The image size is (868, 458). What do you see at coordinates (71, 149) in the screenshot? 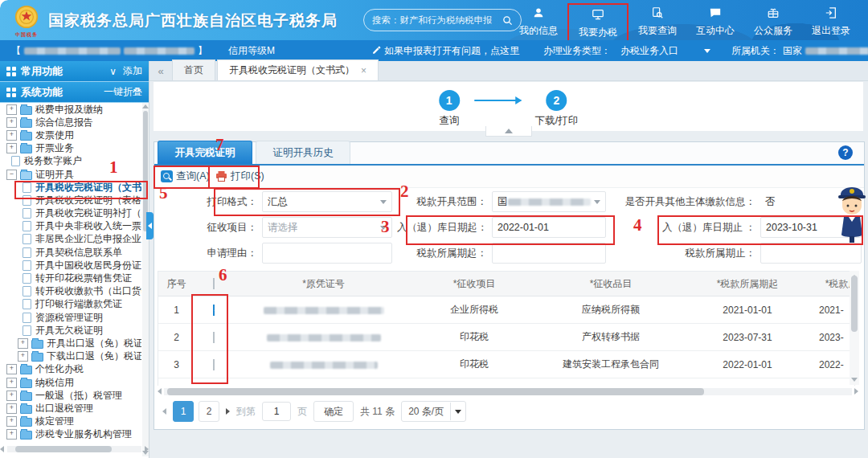
I see `sidebar-item-3: +开票业务` at bounding box center [71, 149].